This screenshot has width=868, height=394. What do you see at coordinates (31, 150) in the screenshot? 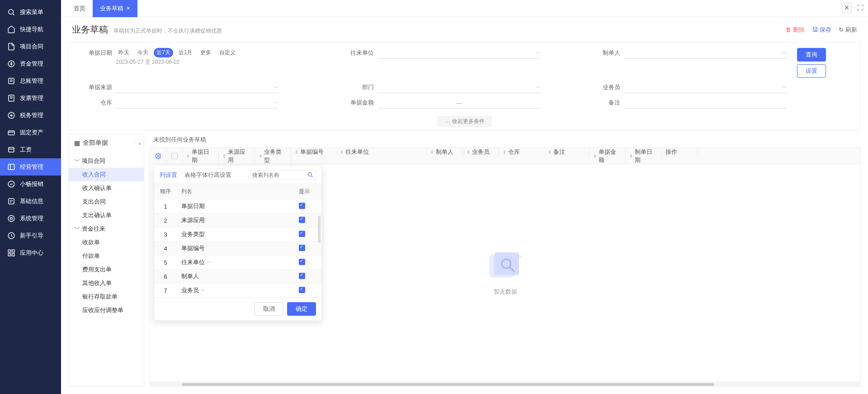
I see `sidebar-item-salary: 工资` at bounding box center [31, 150].